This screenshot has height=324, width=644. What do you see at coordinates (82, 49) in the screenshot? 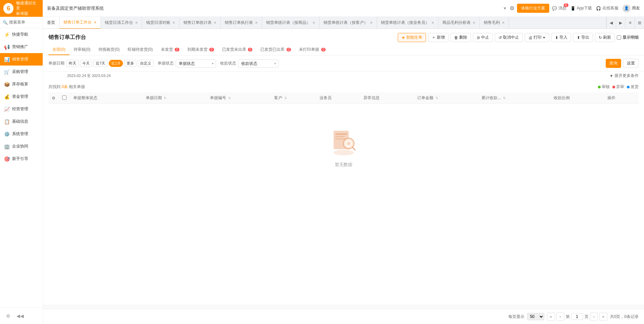
I see `sub-tab-pending-review-label: 待审核(0)` at bounding box center [82, 49].